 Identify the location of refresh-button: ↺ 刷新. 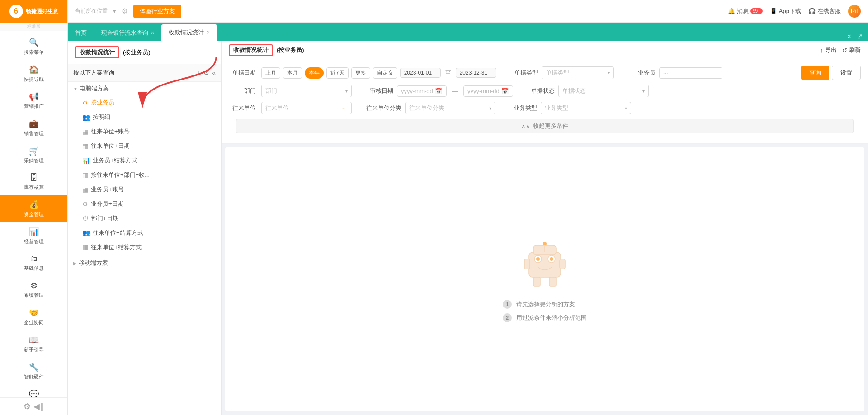
(852, 50).